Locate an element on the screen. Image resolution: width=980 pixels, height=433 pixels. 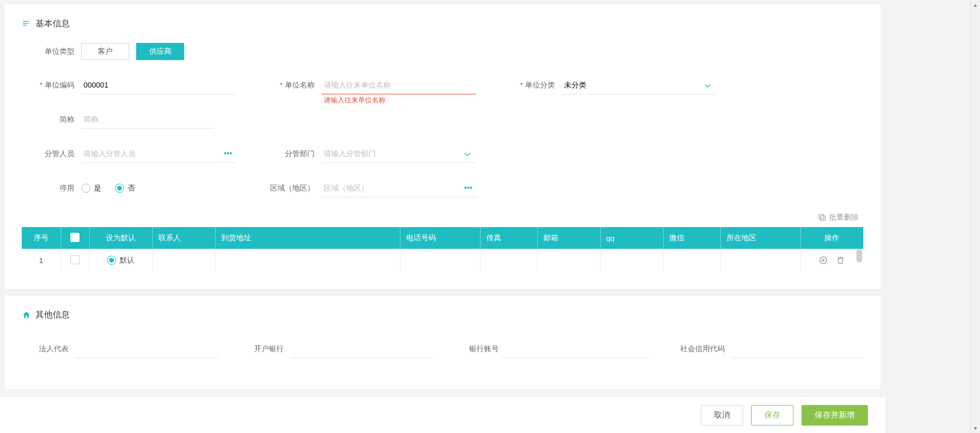
region-label: 区域（地区） is located at coordinates (296, 188).